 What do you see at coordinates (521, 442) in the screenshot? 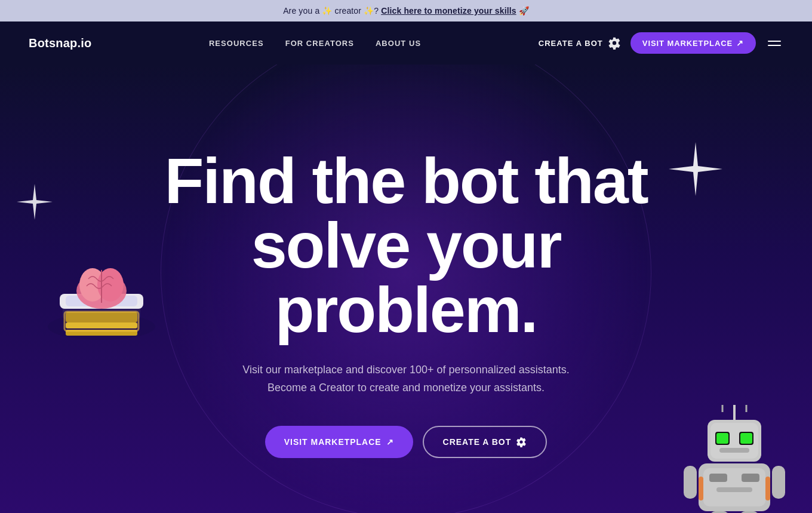
I see `create-bot-gear-icon` at bounding box center [521, 442].